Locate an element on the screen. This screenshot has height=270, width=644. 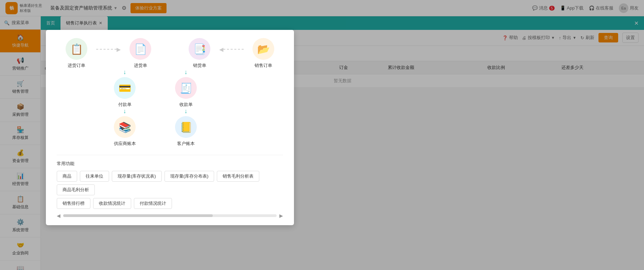
sales-bill-icon: 📑 is located at coordinates (199, 49).